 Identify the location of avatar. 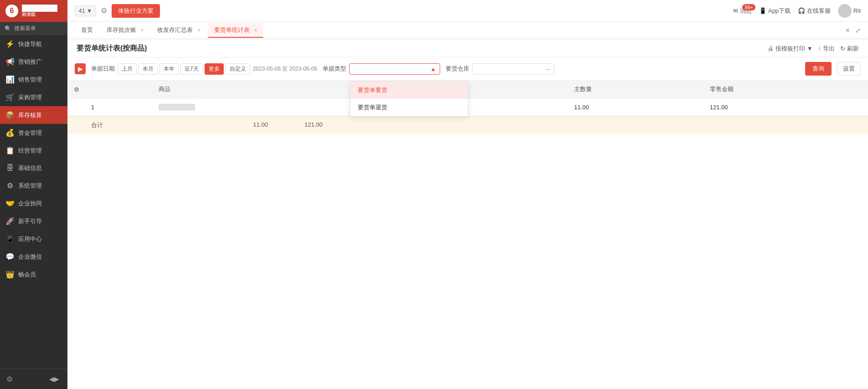
(845, 11).